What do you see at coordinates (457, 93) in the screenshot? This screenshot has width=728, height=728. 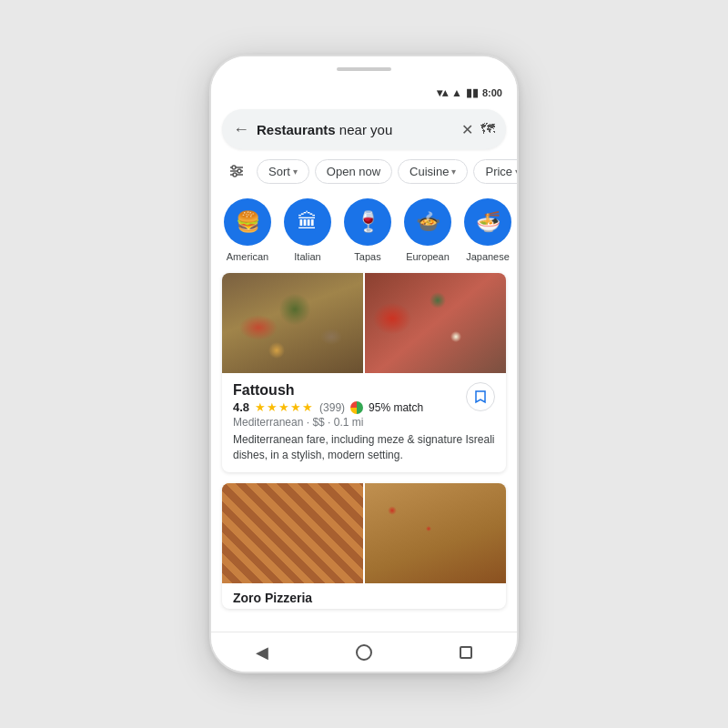 I see `signal-icon: ▲` at bounding box center [457, 93].